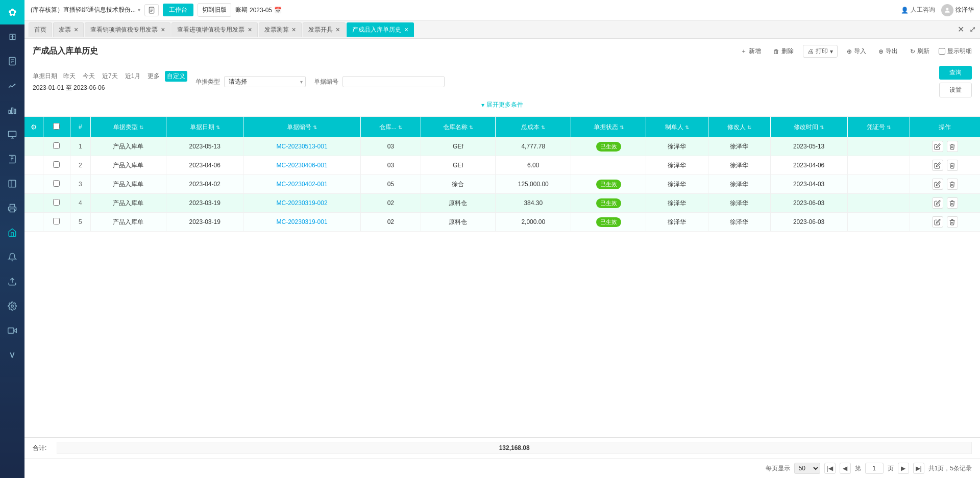  I want to click on row-doc-number: MC-20230319-001, so click(302, 222).